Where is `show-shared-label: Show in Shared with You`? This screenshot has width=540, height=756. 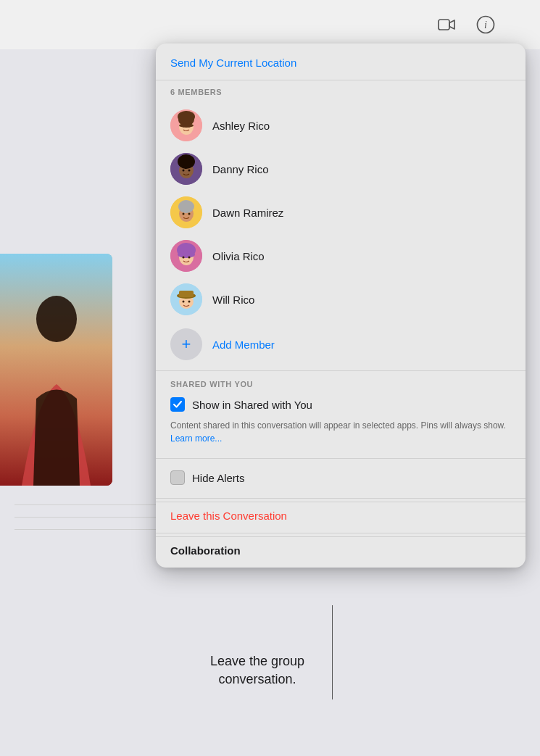 show-shared-label: Show in Shared with You is located at coordinates (252, 404).